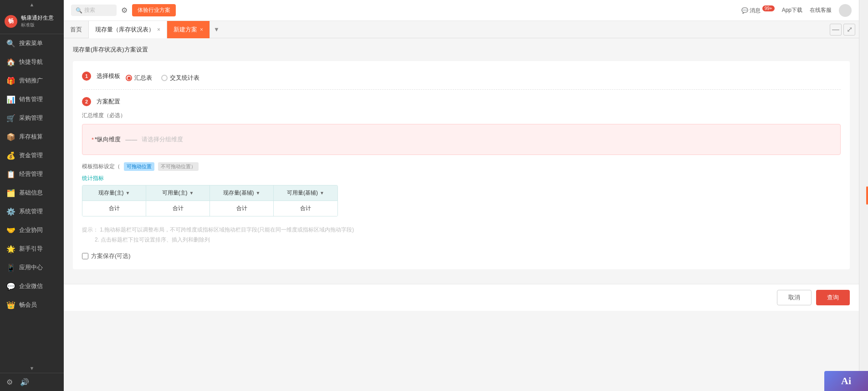 This screenshot has width=868, height=391. What do you see at coordinates (32, 62) in the screenshot?
I see `sidebar-item-quick-nav: 🏠 快捷导航` at bounding box center [32, 62].